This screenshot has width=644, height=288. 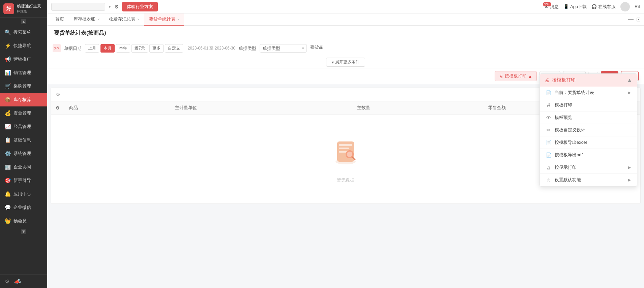 I want to click on sidebar-logo: 好 畅捷通好生意 标准版, so click(x=24, y=9).